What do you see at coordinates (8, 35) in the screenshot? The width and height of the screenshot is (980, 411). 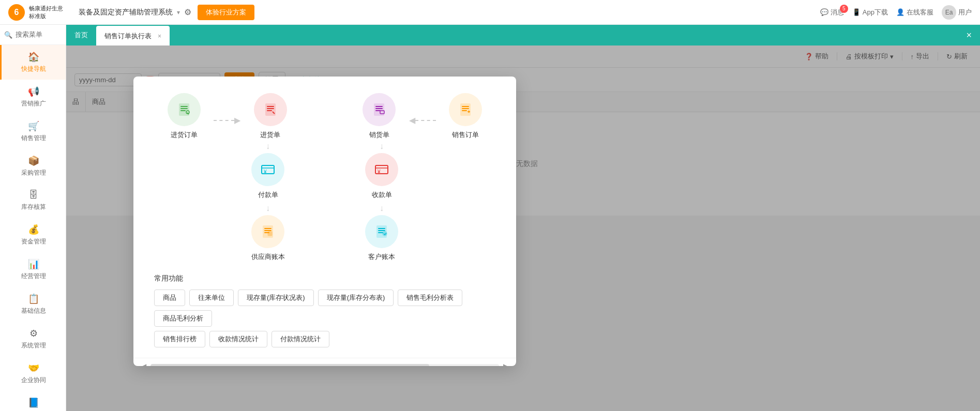 I see `search-icon: 🔍` at bounding box center [8, 35].